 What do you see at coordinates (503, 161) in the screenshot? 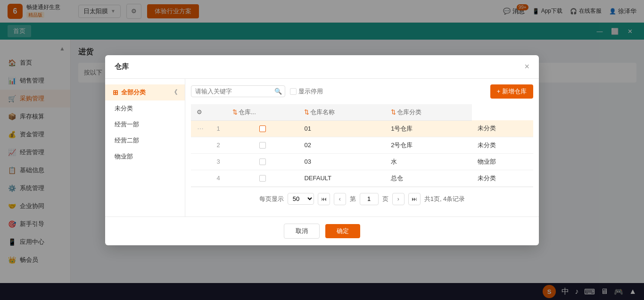
I see `row-category-cell: 物业部` at bounding box center [503, 161].